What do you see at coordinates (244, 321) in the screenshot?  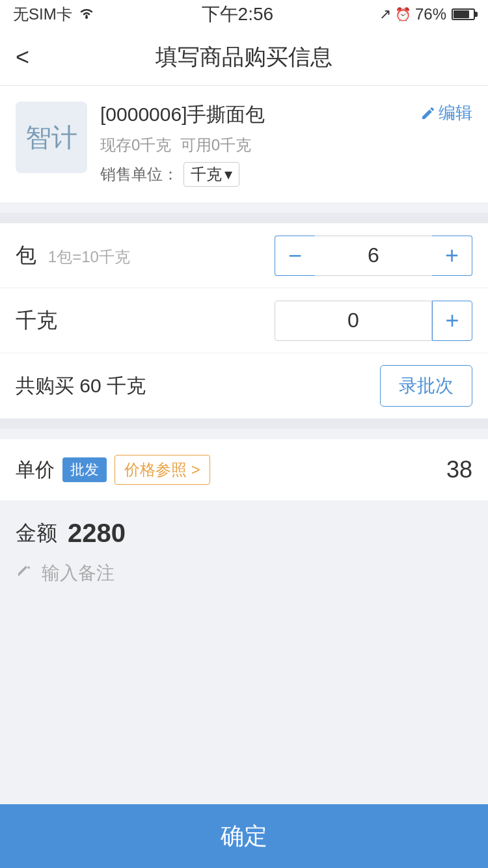 I see `kg-row: 千克 +` at bounding box center [244, 321].